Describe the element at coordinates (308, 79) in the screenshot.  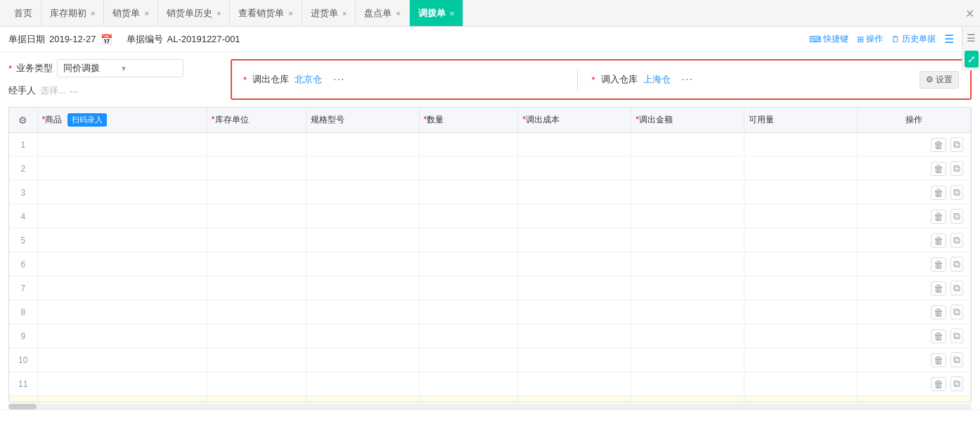
I see `transfer-out-value: 北京仓` at that location.